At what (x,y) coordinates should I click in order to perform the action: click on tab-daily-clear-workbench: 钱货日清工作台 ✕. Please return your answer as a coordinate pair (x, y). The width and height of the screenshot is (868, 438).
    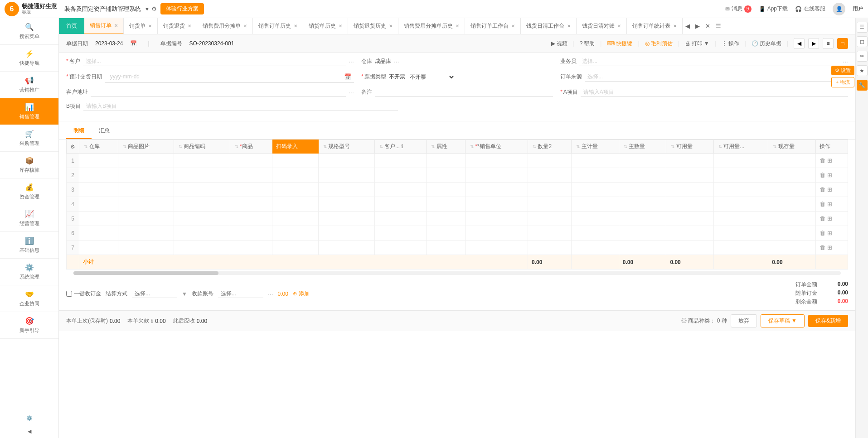
    Looking at the image, I should click on (548, 26).